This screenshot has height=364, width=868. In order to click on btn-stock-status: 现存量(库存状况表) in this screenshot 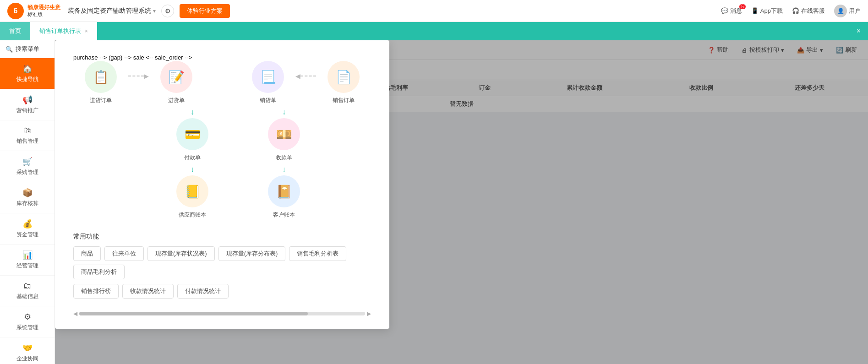, I will do `click(181, 254)`.